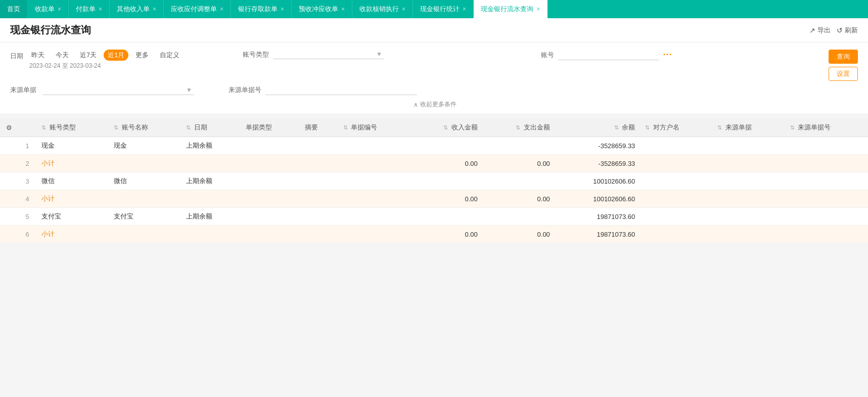 The width and height of the screenshot is (868, 397). I want to click on column-balance: ⇅ 余额, so click(598, 127).